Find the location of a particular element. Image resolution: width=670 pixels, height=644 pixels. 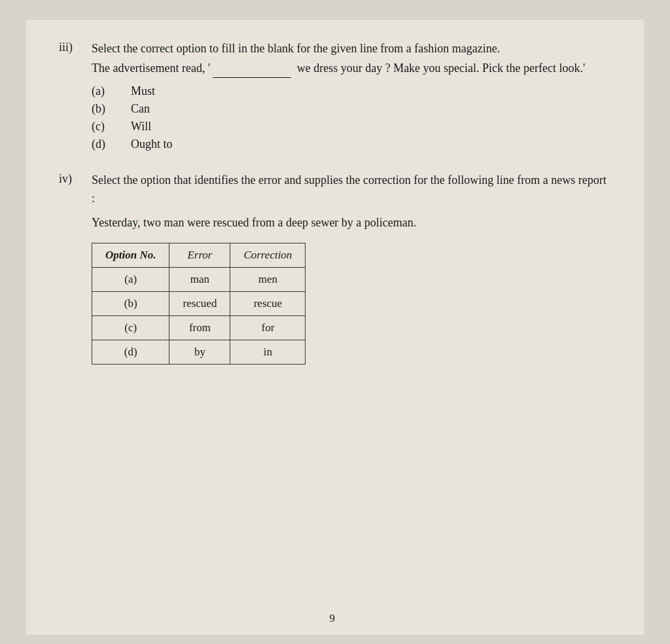

row-a-correction: men is located at coordinates (268, 279).